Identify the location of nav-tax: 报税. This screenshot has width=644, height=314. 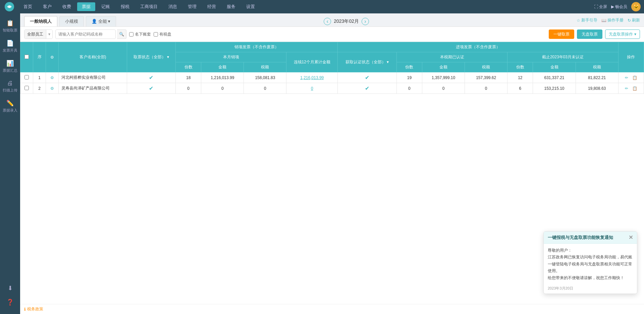
(125, 7).